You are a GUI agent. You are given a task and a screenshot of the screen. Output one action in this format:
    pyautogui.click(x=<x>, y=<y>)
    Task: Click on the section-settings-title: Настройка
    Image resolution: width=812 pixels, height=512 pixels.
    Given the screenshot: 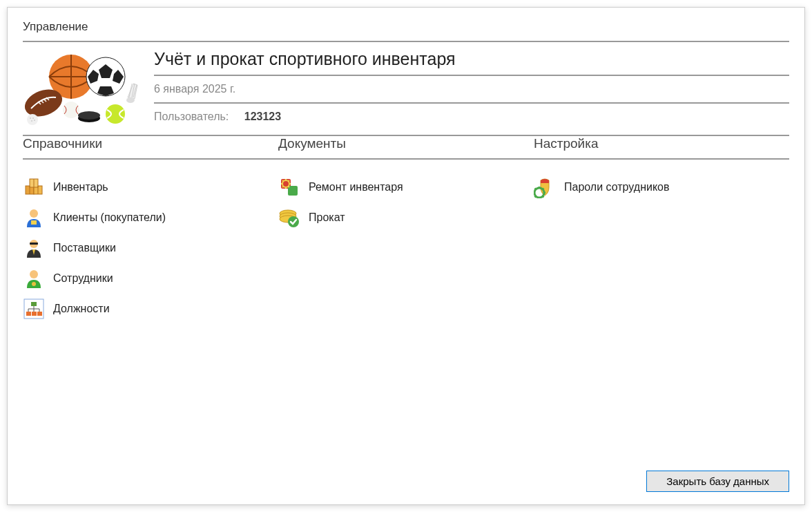 What is the action you would take?
    pyautogui.click(x=661, y=147)
    